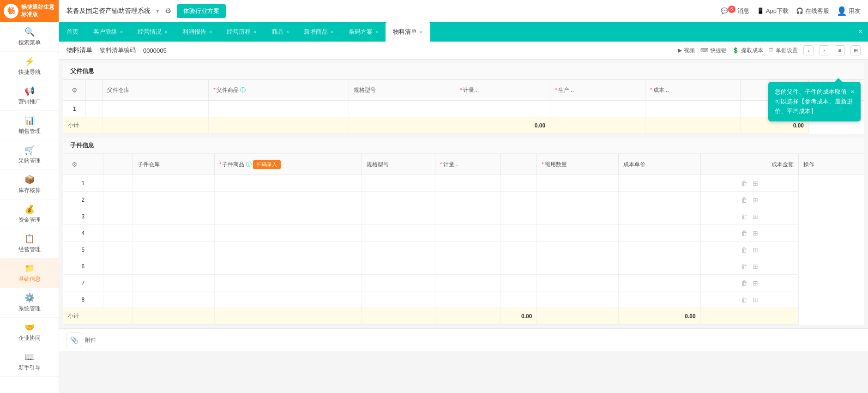 The height and width of the screenshot is (393, 868). What do you see at coordinates (121, 32) in the screenshot?
I see `tab-customer-close: ×` at bounding box center [121, 32].